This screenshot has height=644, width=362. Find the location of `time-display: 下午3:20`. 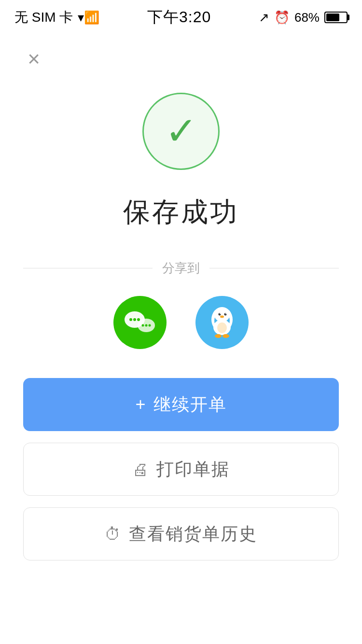

time-display: 下午3:20 is located at coordinates (179, 17).